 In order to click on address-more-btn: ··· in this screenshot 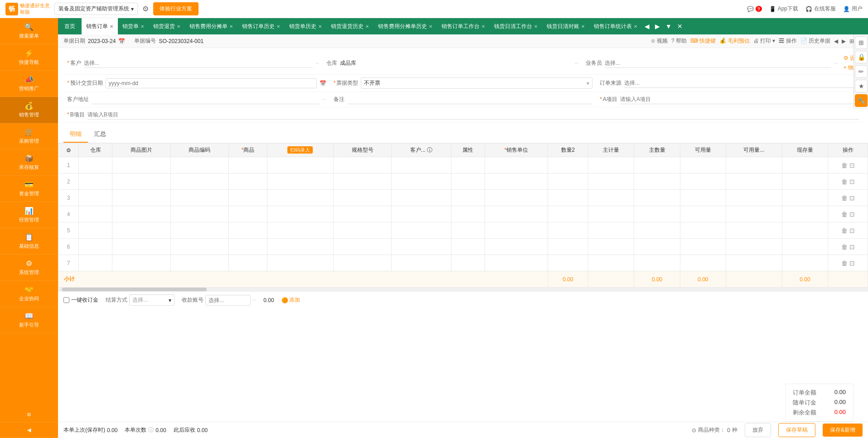, I will do `click(324, 100)`.